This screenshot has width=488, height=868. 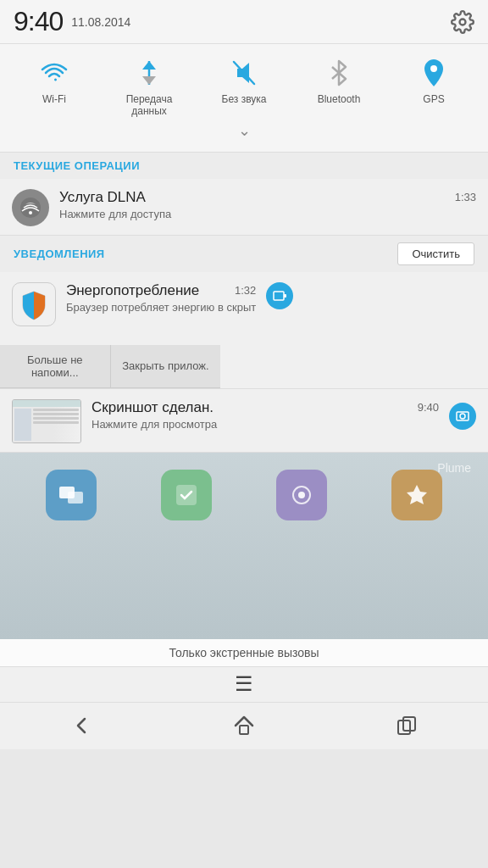 I want to click on dlna-content: Услуга DLNA 1:33 Нажмите для доступа, so click(x=268, y=205).